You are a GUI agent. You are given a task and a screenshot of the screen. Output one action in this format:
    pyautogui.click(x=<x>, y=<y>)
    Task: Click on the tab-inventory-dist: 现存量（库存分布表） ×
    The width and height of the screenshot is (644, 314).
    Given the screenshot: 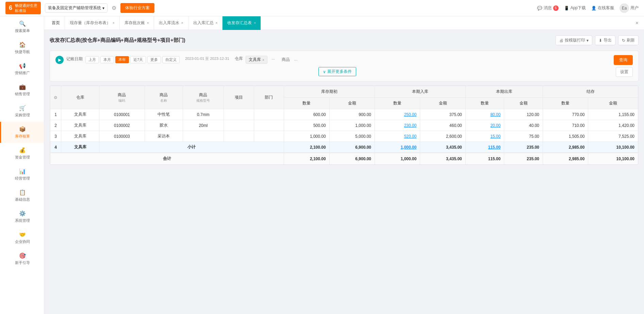 What is the action you would take?
    pyautogui.click(x=93, y=23)
    